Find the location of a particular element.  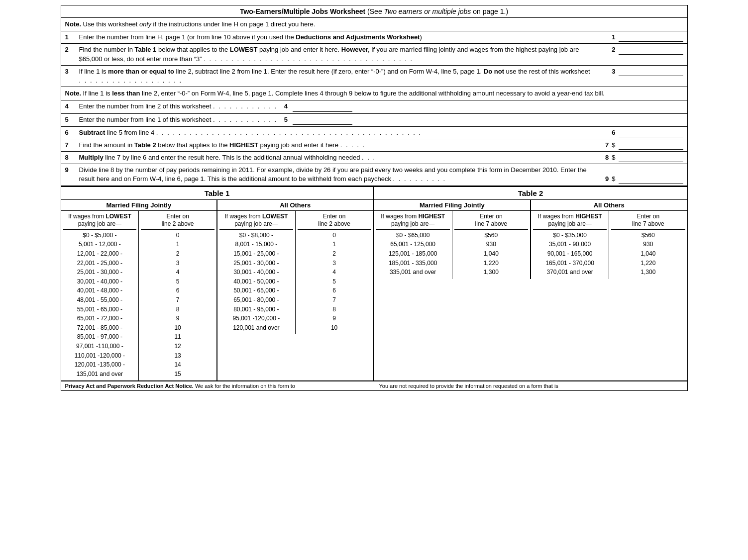

table1-married-header: Married Filing Jointly is located at coordinates (139, 205).